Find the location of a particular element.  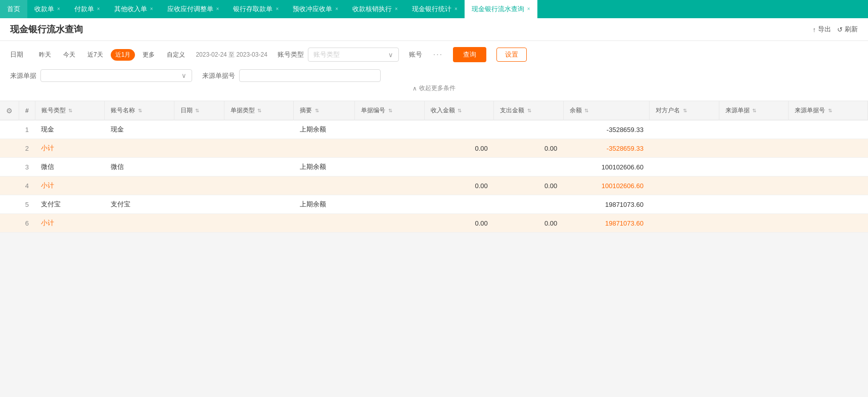

account-label: 账号 is located at coordinates (419, 55).